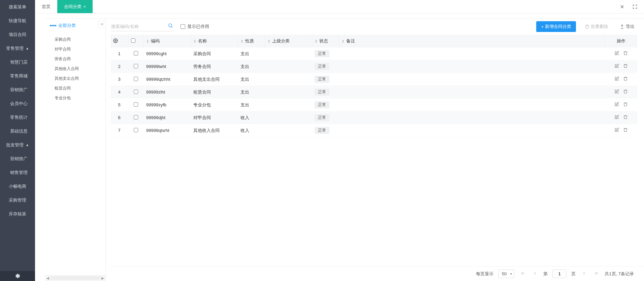 This screenshot has width=644, height=281. What do you see at coordinates (142, 27) in the screenshot?
I see `search-input` at bounding box center [142, 27].